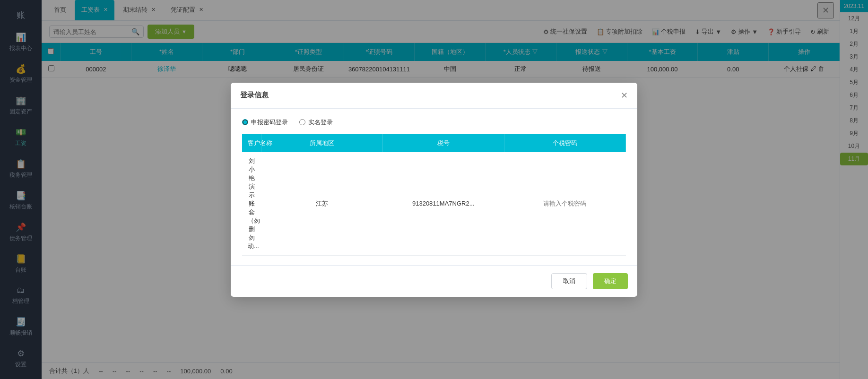 Image resolution: width=868 pixels, height=379 pixels. Describe the element at coordinates (303, 122) in the screenshot. I see `radio-realname-login-input` at that location.